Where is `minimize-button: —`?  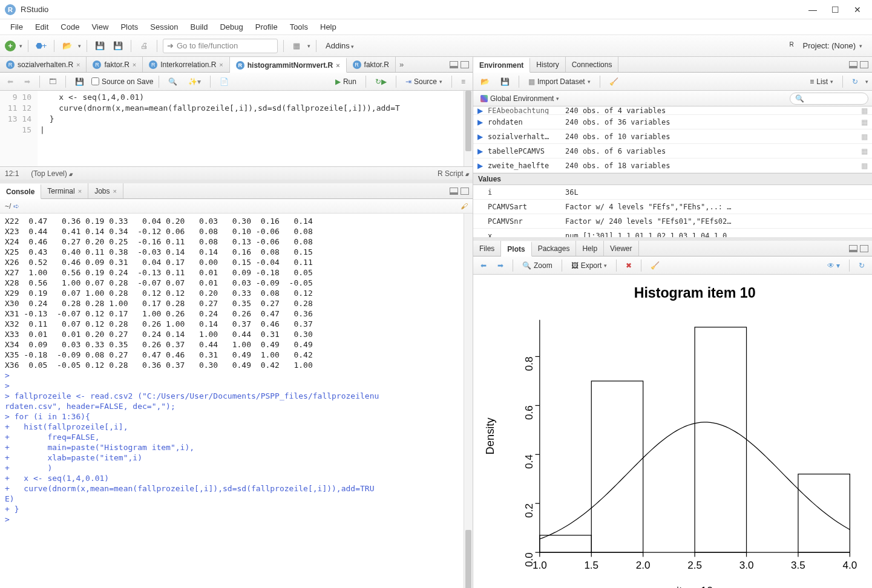
minimize-button: — is located at coordinates (813, 10).